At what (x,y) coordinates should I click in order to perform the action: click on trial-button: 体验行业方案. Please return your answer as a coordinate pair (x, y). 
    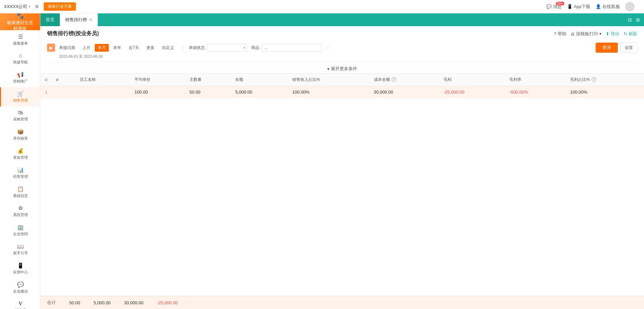
    Looking at the image, I should click on (60, 7).